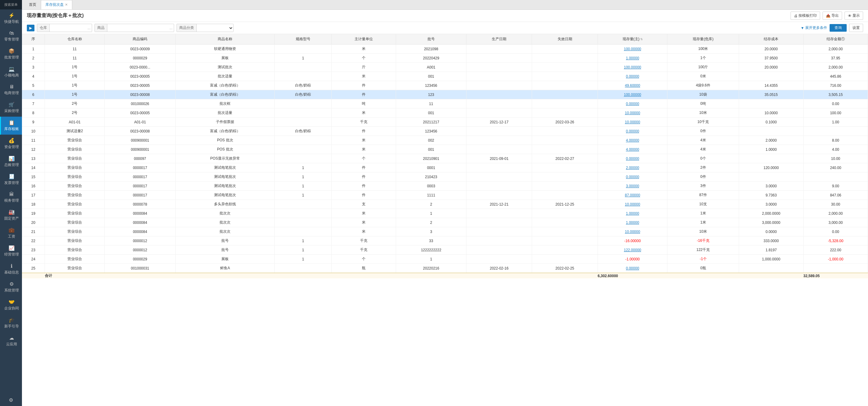 This screenshot has height=406, width=868. Describe the element at coordinates (632, 186) in the screenshot. I see `cell-qty_main: 3.00000` at that location.